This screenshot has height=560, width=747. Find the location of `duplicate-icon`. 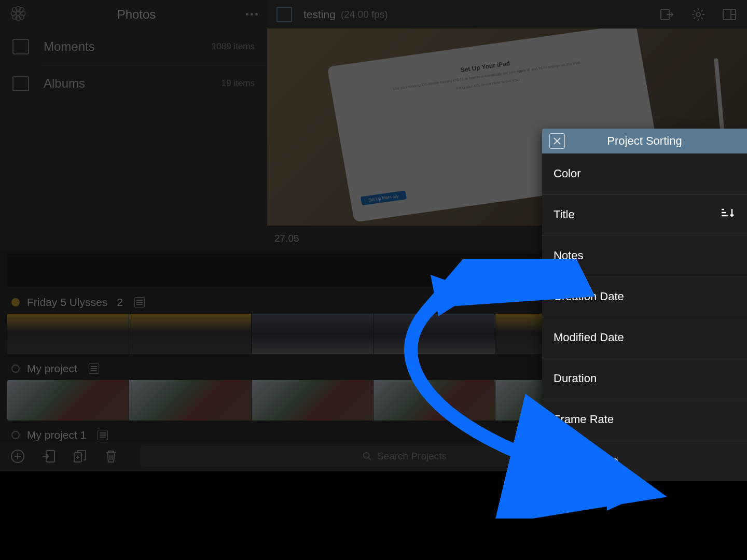

duplicate-icon is located at coordinates (80, 456).